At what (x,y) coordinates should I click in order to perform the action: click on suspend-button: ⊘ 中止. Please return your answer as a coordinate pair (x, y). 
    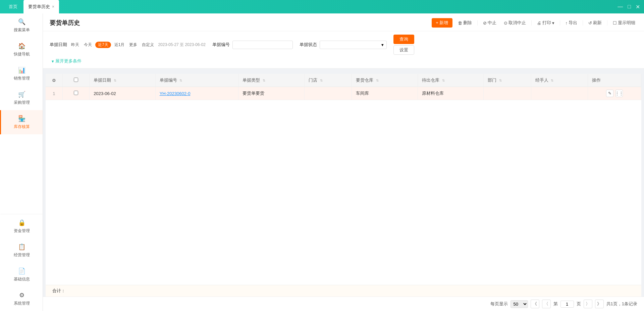
    Looking at the image, I should click on (490, 23).